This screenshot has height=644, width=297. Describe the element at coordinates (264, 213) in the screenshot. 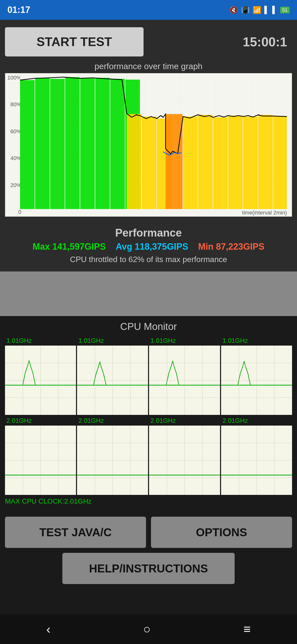

I see `x-axis-label: time(interval 2min)` at that location.